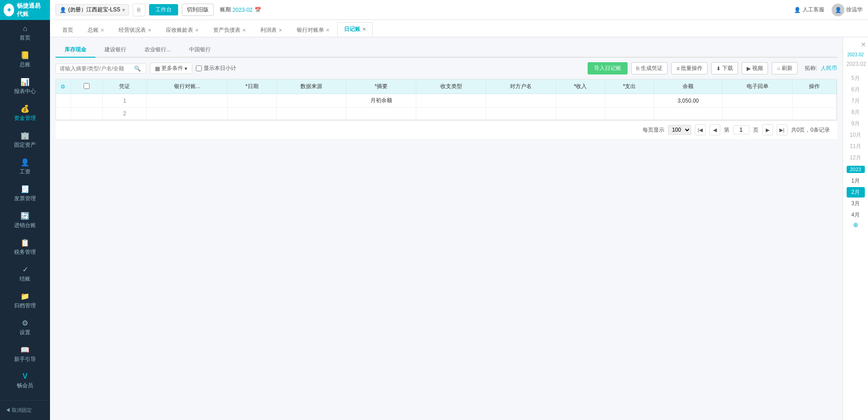  I want to click on row-balance: 3,050.00, so click(688, 101).